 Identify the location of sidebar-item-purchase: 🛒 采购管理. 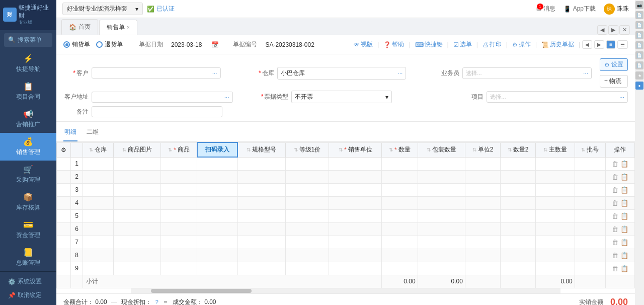
(28, 174).